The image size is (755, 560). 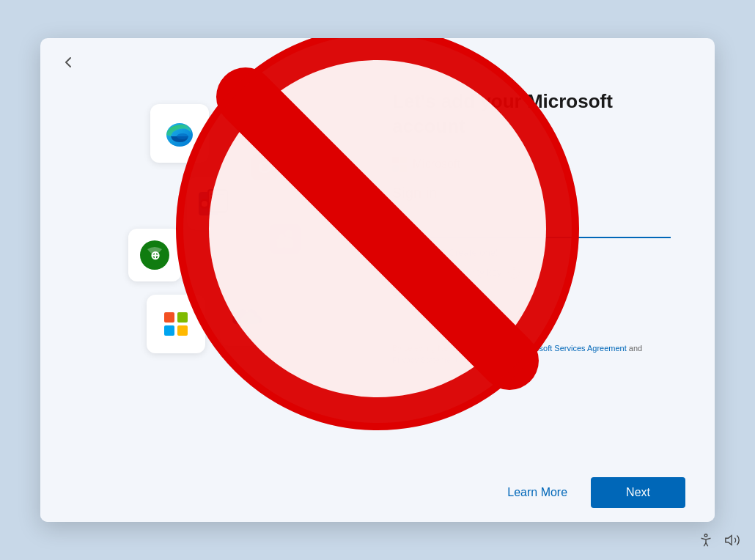 What do you see at coordinates (378, 493) in the screenshot?
I see `bottom-buttons-bar: Learn More Next` at bounding box center [378, 493].